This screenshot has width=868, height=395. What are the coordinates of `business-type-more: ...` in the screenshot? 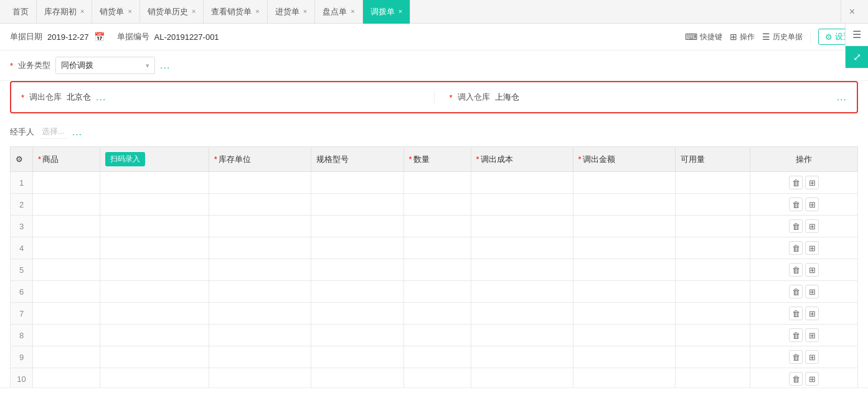 It's located at (165, 65).